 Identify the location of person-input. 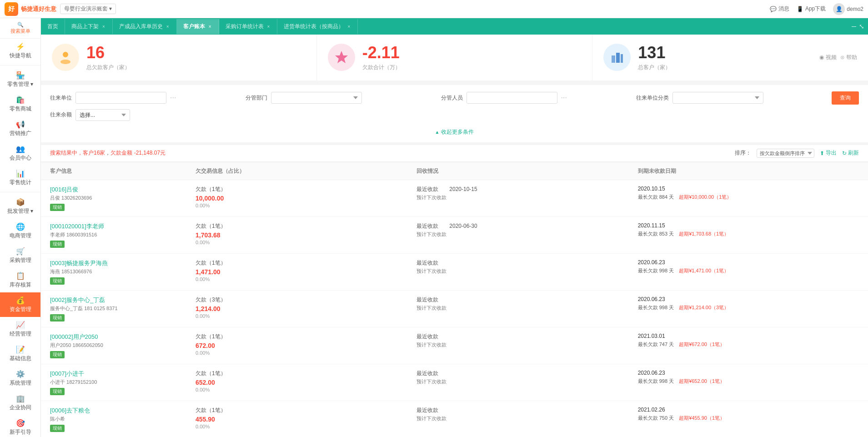
(512, 98).